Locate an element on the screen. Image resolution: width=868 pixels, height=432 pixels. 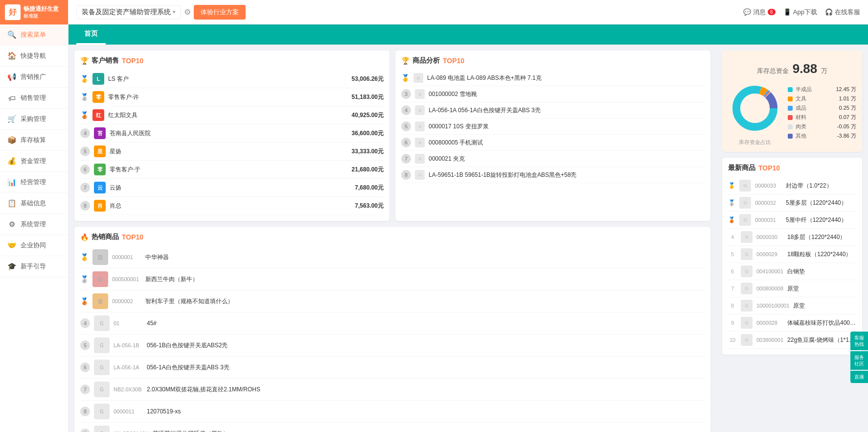
customer-rank-item: 4 苔 苍南县人民医院 36,600.00元 is located at coordinates (232, 133).